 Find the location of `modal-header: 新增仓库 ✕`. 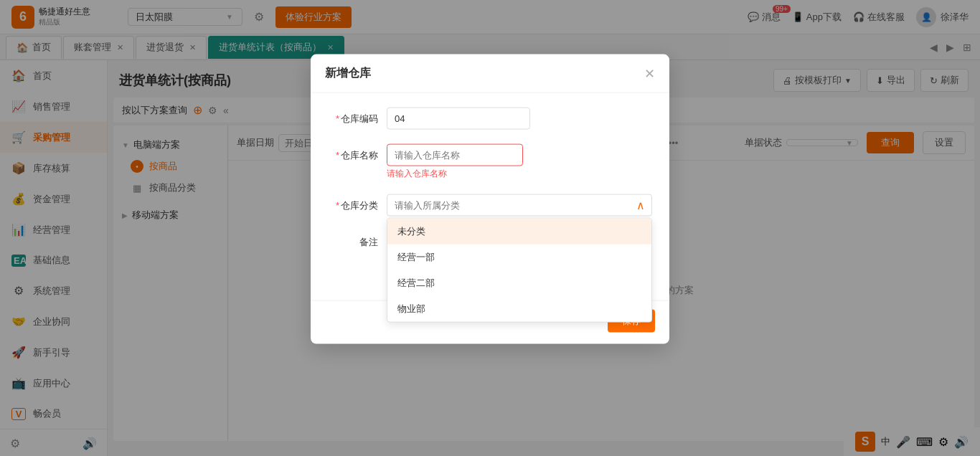

modal-header: 新增仓库 ✕ is located at coordinates (490, 74).